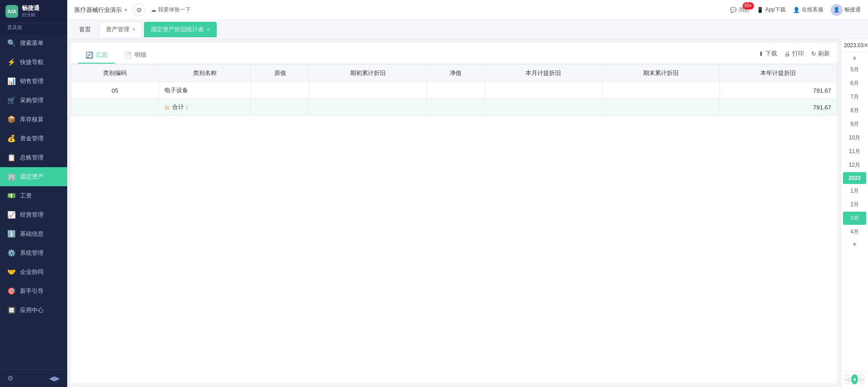  I want to click on subtotal-current-month, so click(543, 107).